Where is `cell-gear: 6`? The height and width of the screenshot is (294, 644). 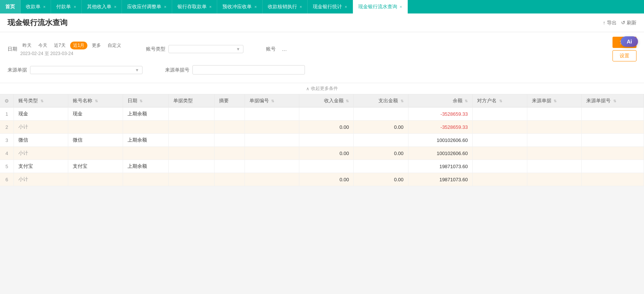
cell-gear: 6 is located at coordinates (7, 180).